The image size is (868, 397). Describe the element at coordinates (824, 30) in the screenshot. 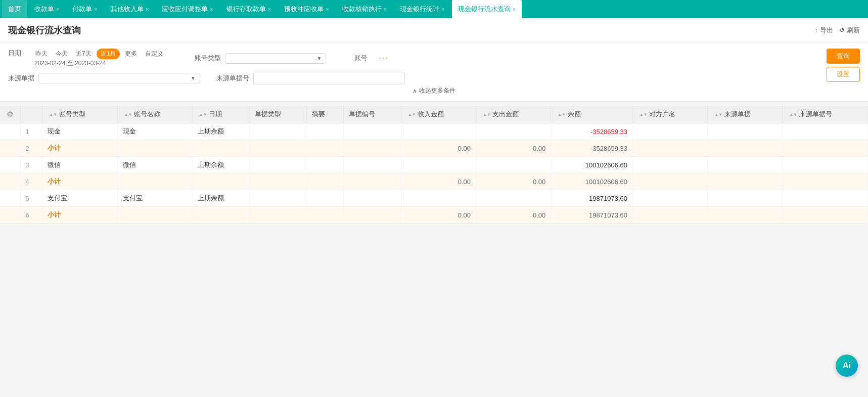

I see `export-button: ↑ 导出` at that location.